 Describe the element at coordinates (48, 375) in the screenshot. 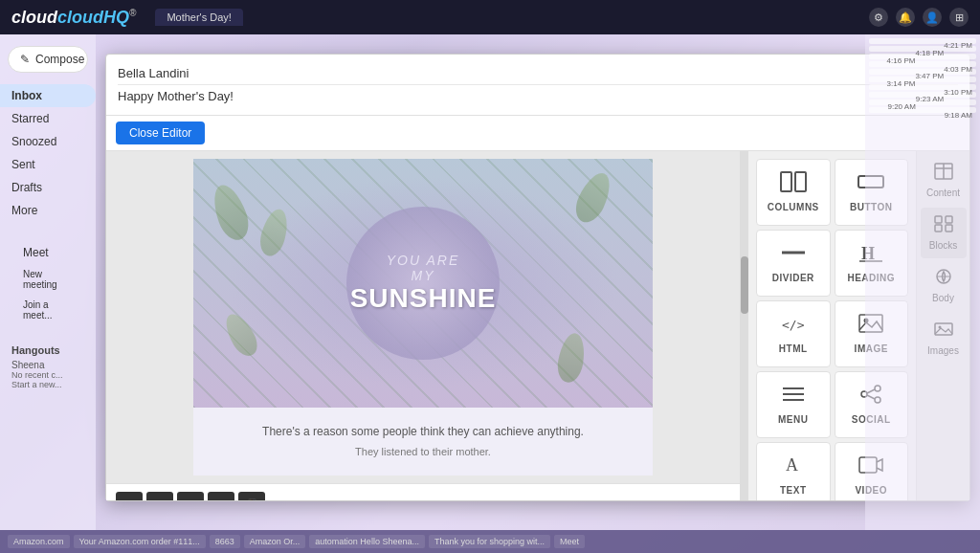

I see `no-recent-label: No recent c...` at that location.